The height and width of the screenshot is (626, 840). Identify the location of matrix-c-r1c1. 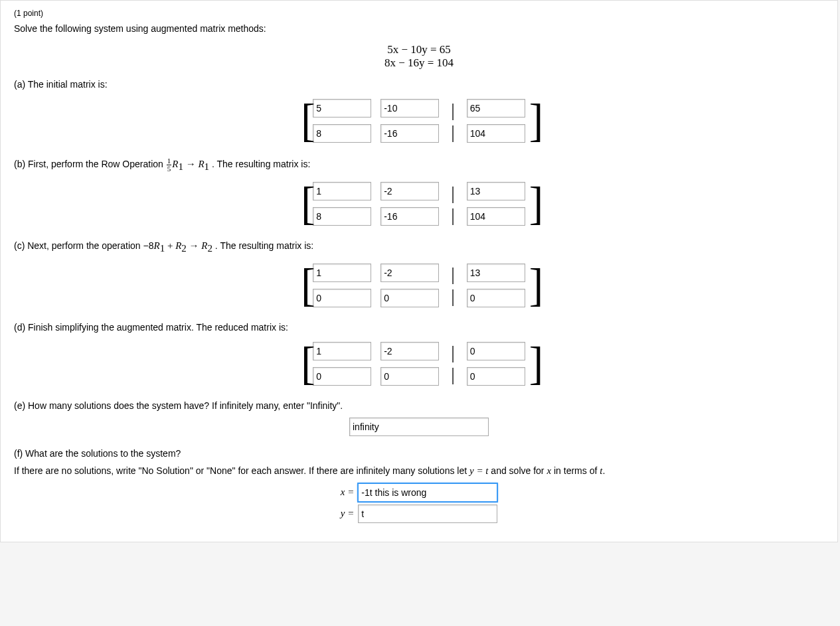
(342, 273).